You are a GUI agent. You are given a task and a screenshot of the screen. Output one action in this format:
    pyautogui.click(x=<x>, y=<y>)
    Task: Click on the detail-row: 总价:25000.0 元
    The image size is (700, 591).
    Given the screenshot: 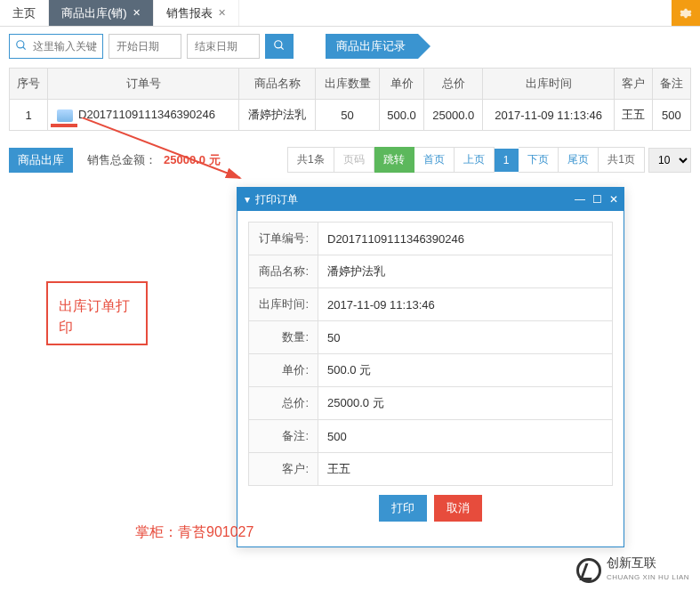 What is the action you would take?
    pyautogui.click(x=430, y=404)
    